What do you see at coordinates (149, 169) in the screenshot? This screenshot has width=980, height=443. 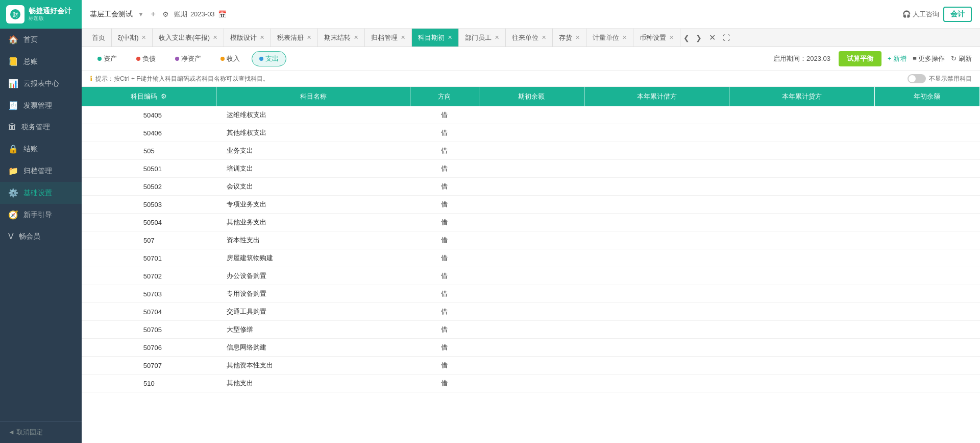 I see `row-code: 50501` at bounding box center [149, 169].